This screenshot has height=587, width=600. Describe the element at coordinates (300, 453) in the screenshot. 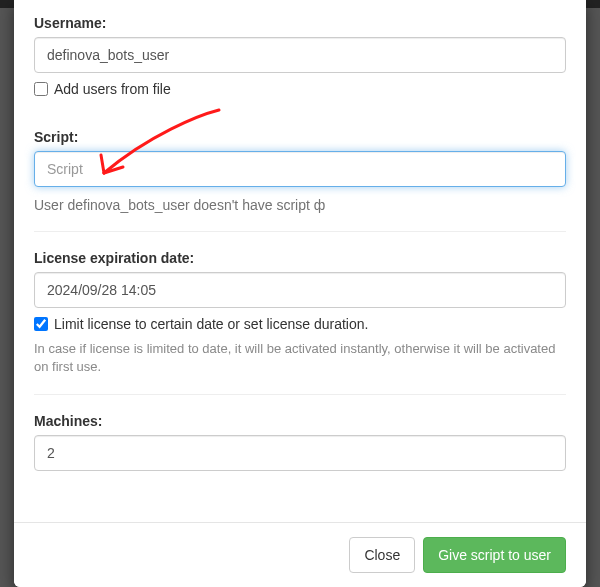

I see `machines-input` at that location.